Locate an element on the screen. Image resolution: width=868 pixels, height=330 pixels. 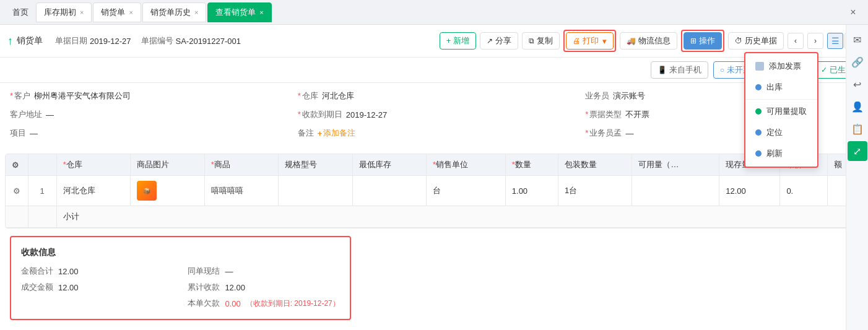
locate-item: 定位 is located at coordinates (781, 132).